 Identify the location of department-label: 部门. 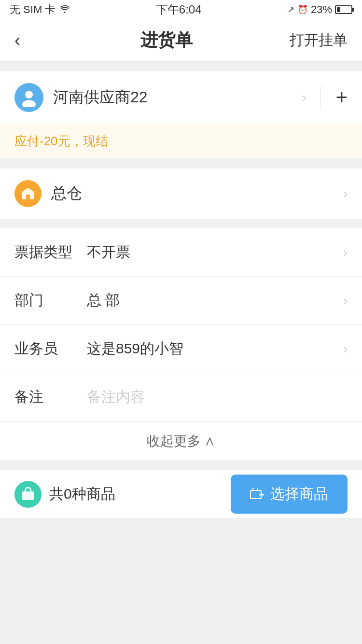
(48, 300).